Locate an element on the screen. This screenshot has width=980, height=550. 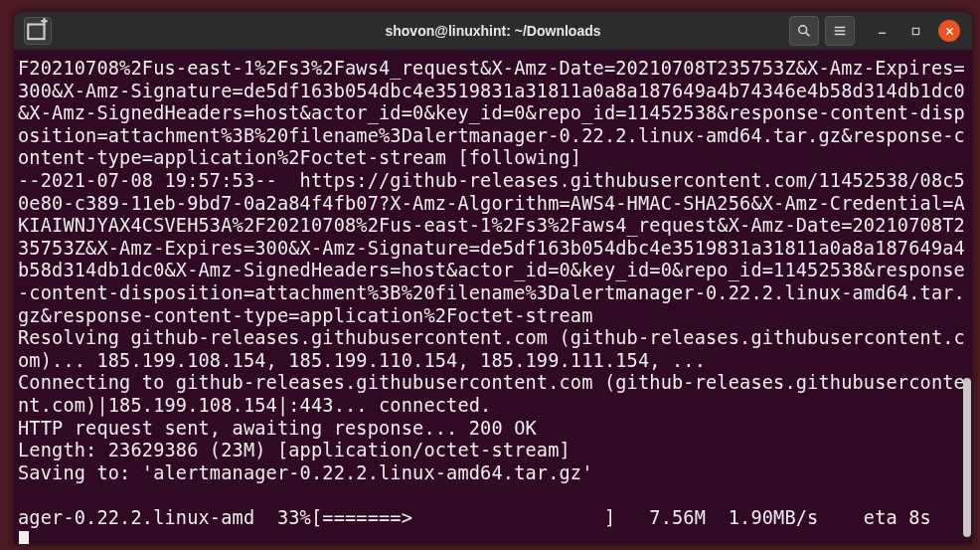
maximize-button is located at coordinates (915, 31).